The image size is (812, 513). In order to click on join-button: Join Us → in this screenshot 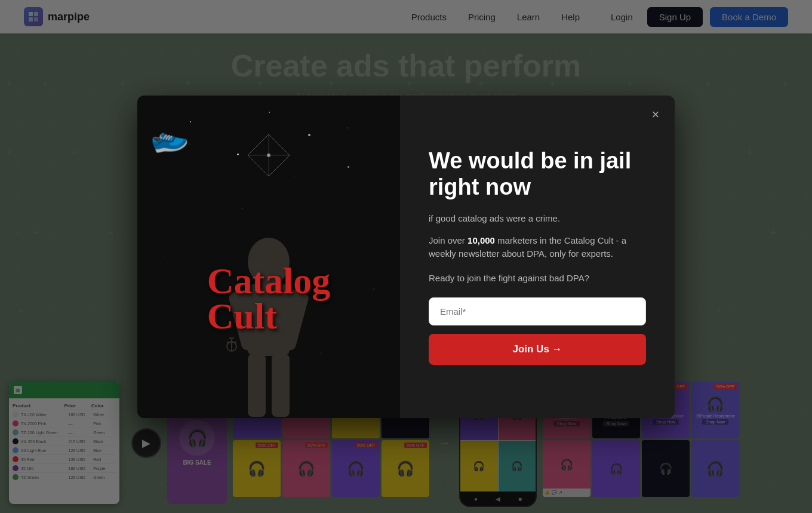, I will do `click(537, 349)`.